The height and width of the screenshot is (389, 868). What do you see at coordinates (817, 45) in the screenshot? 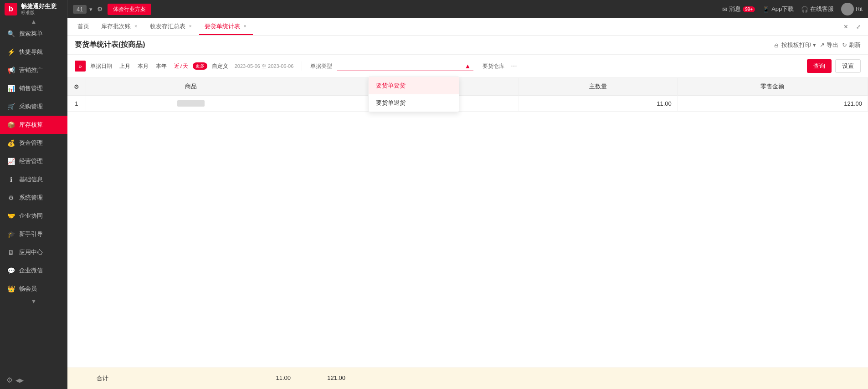
I see `page-actions: 🖨 按模板打印 ▾ ↗ 导出 ↻ 刷新` at bounding box center [817, 45].